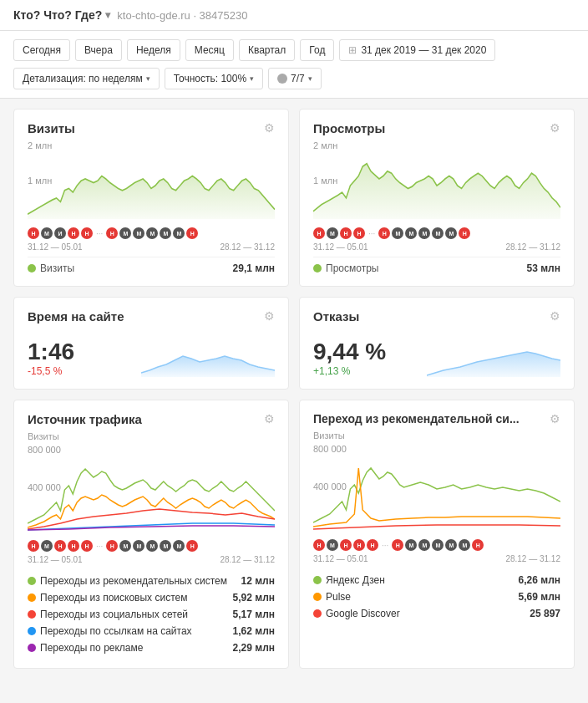 This screenshot has width=588, height=703. I want to click on referral-value-1: 5,69 млн, so click(540, 597).